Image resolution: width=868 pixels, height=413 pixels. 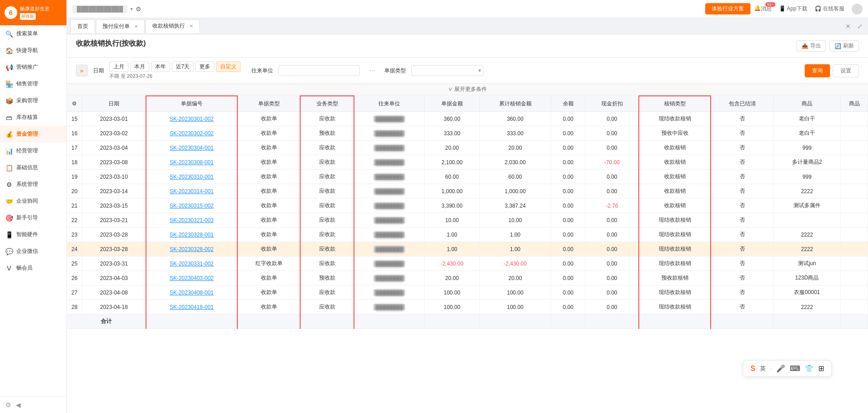 I want to click on date-btn-this-month: 本月, so click(x=140, y=67).